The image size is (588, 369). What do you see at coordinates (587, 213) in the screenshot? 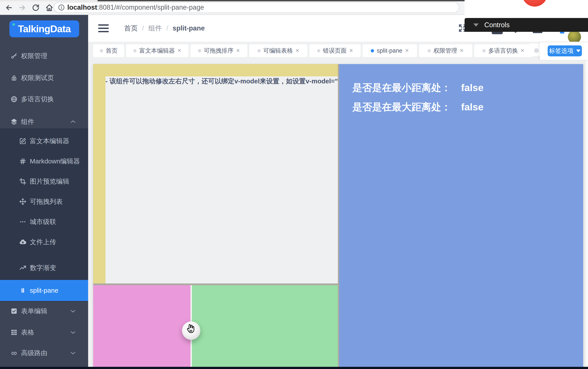
I see `scrollbar-track` at bounding box center [587, 213].